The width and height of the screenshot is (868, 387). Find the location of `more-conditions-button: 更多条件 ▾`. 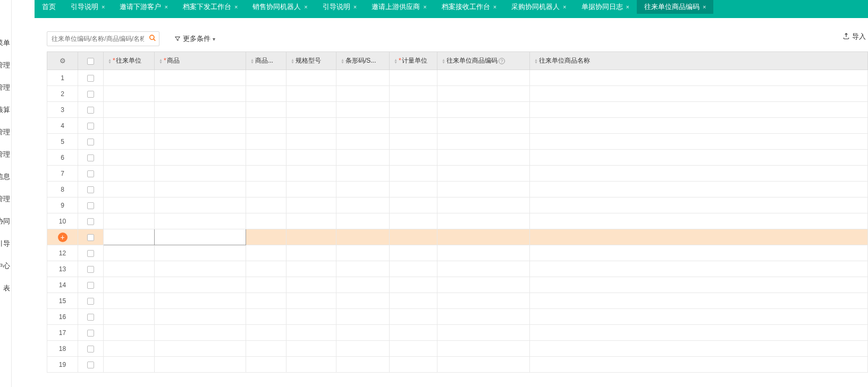

more-conditions-button: 更多条件 ▾ is located at coordinates (195, 39).